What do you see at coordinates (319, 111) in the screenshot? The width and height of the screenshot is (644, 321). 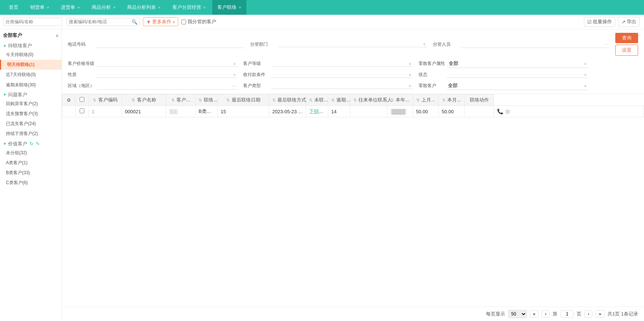 I see `last-method-link: 下销货单` at bounding box center [319, 111].